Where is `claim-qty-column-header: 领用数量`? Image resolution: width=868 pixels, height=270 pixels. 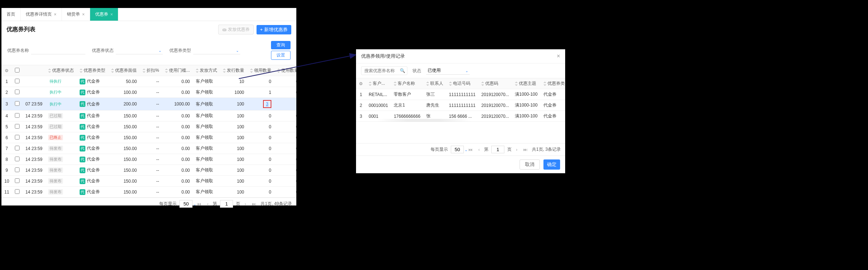
claim-qty-column-header: 领用数量 is located at coordinates (261, 71).